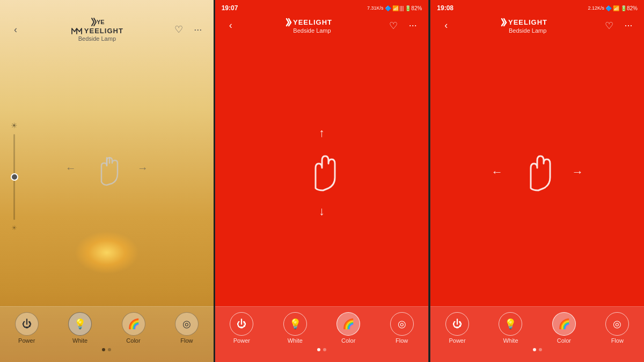  What do you see at coordinates (14, 125) in the screenshot?
I see `brightness-high-icon: ☀` at bounding box center [14, 125].